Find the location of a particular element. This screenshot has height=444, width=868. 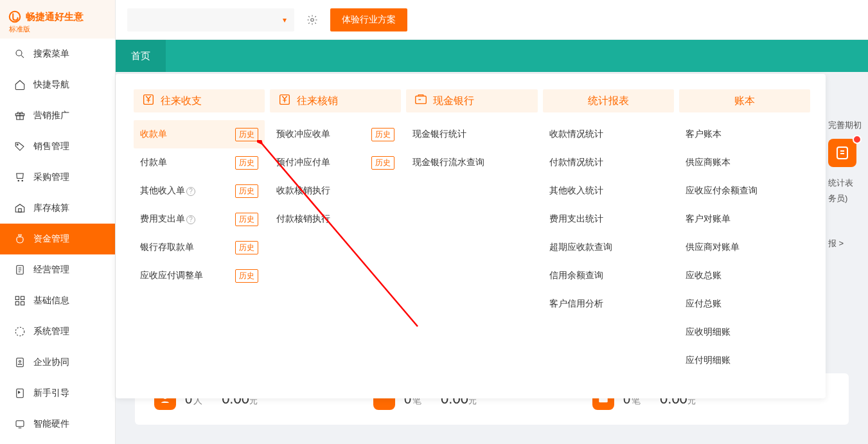

brand-edition: 标准版 is located at coordinates (19, 30).